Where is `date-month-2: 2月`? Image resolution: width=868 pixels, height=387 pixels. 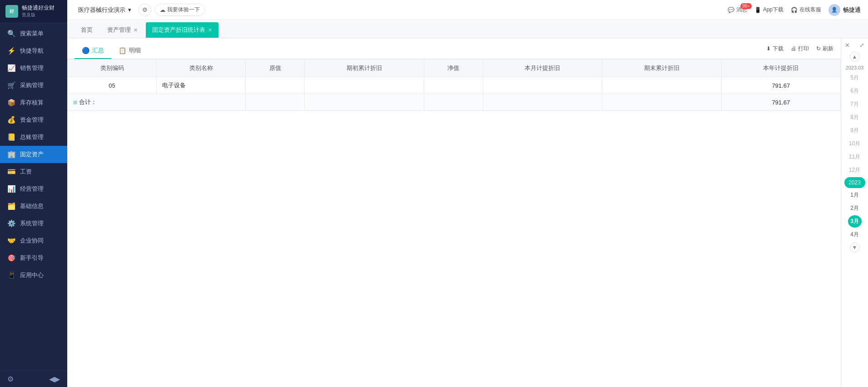 date-month-2: 2月 is located at coordinates (855, 208).